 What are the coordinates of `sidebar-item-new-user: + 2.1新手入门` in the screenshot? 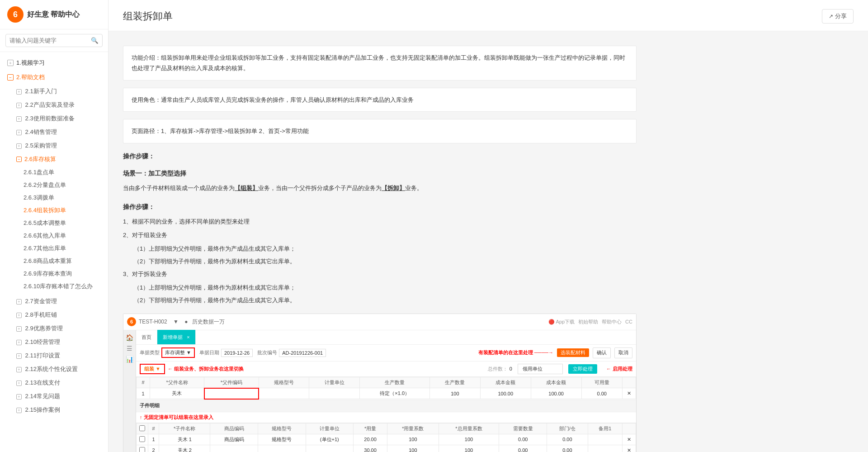 It's located at (62, 91).